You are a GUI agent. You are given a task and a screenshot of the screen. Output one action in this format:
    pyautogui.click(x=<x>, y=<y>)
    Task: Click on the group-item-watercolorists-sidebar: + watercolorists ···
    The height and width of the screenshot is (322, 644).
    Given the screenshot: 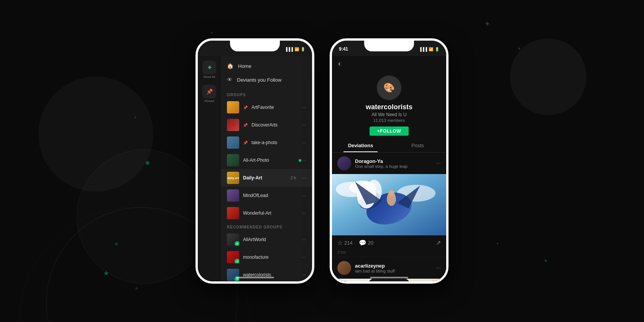 What is the action you would take?
    pyautogui.click(x=266, y=274)
    